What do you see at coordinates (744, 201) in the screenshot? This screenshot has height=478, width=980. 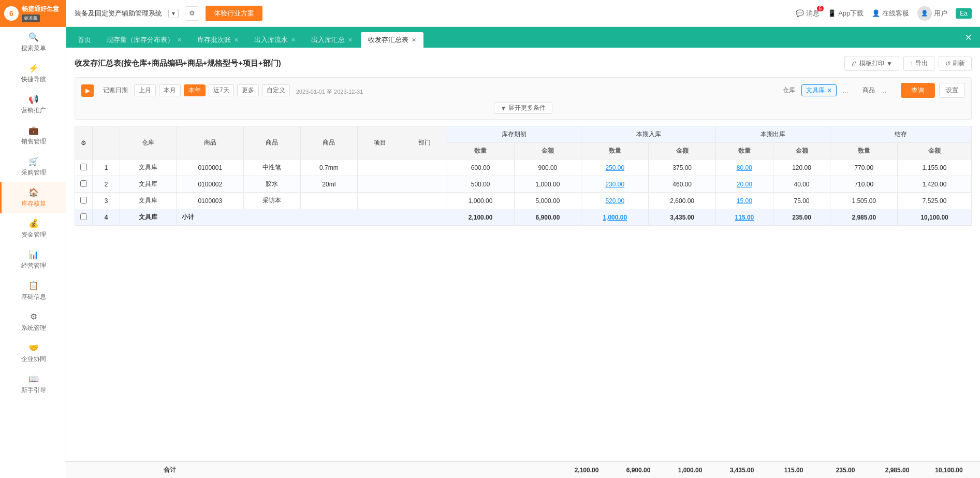 I see `cell-out-qty-2: 15.00` at bounding box center [744, 201].